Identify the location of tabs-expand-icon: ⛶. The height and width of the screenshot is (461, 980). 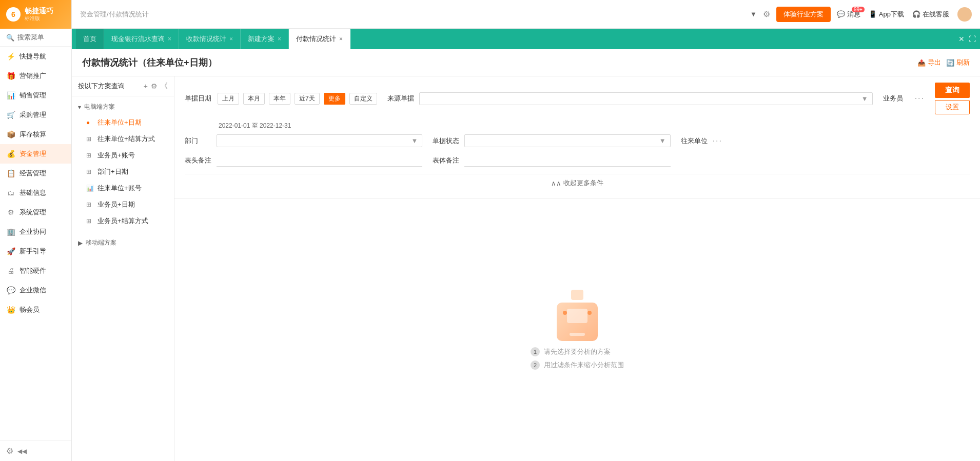
(972, 39).